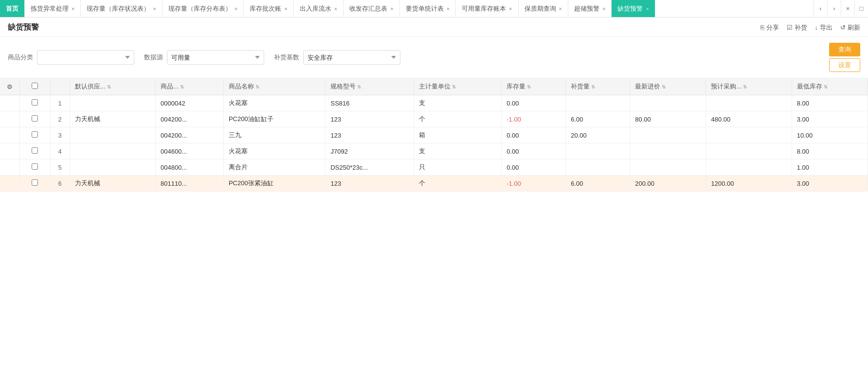 Image resolution: width=868 pixels, height=387 pixels. I want to click on tab-inventory-status: 现存量（库存状况表）×, so click(122, 9).